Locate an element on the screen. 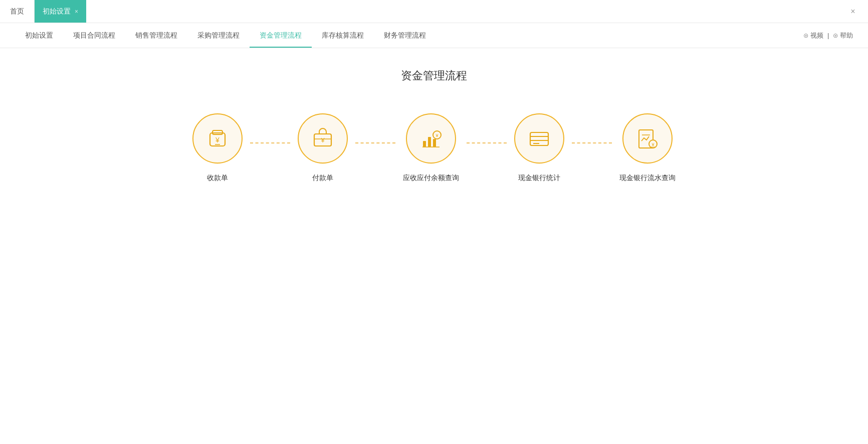  flow-step-cashbank: 现金银行统计 is located at coordinates (539, 148).